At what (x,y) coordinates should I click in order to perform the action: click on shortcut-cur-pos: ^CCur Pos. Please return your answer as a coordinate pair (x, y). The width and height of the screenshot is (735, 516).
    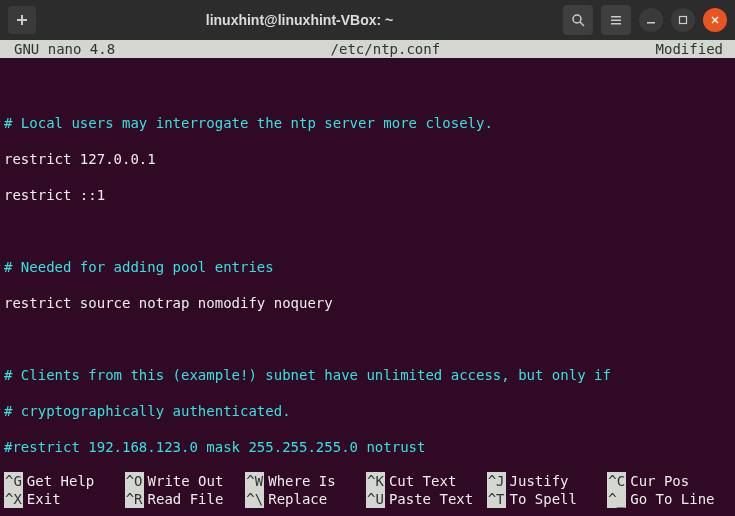
    Looking at the image, I should click on (668, 481).